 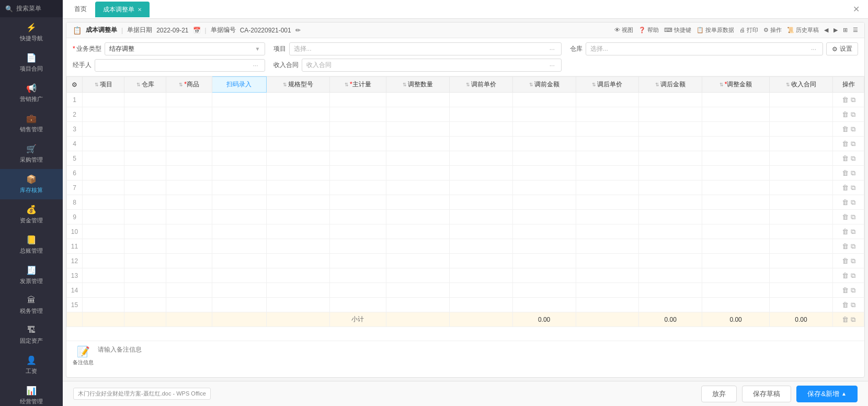 What do you see at coordinates (122, 9) in the screenshot?
I see `tab-cost-adjust: 成本调整单 ✕` at bounding box center [122, 9].